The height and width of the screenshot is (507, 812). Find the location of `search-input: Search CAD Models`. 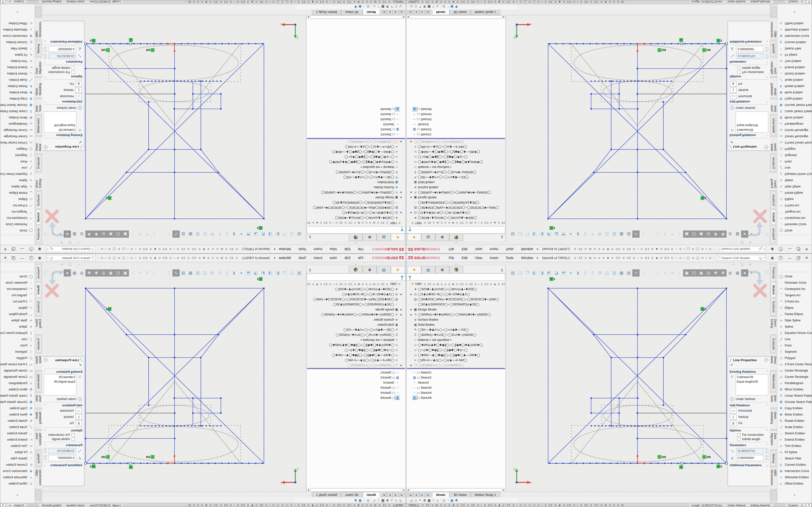

search-input: Search CAD Models is located at coordinates (740, 249).